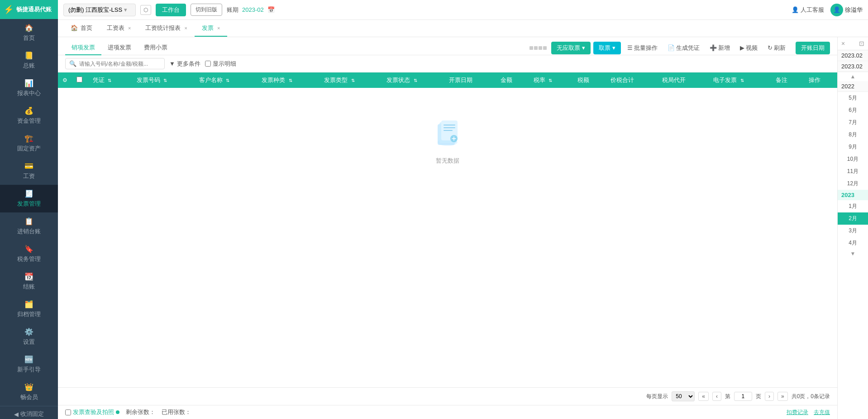  I want to click on tab-salary-report: 工资统计报表 ×, so click(166, 29).